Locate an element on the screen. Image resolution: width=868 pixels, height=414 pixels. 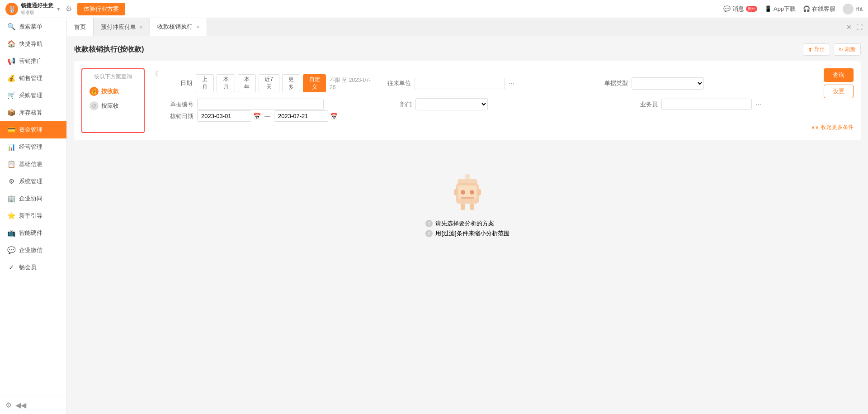
top-bar-left: 🐰 畅捷通好生意 标准版 ▾ ⚙ 体验行业方案 is located at coordinates (65, 9).